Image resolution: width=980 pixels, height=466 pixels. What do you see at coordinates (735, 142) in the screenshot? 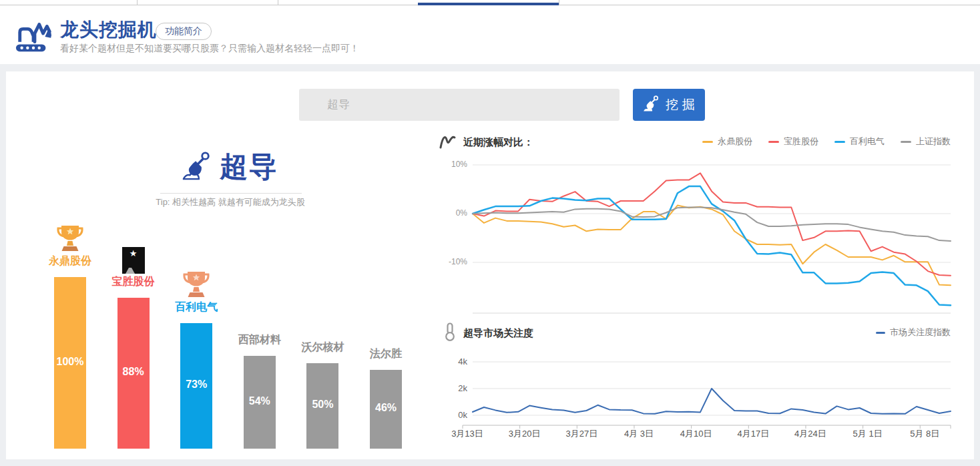
I see `legend-label: 永鼎股份` at bounding box center [735, 142].